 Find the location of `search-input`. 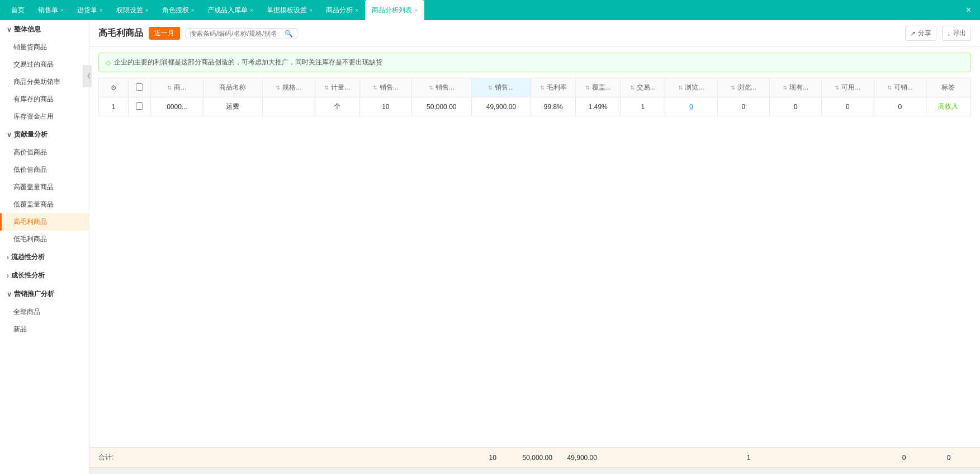

search-input is located at coordinates (237, 34).